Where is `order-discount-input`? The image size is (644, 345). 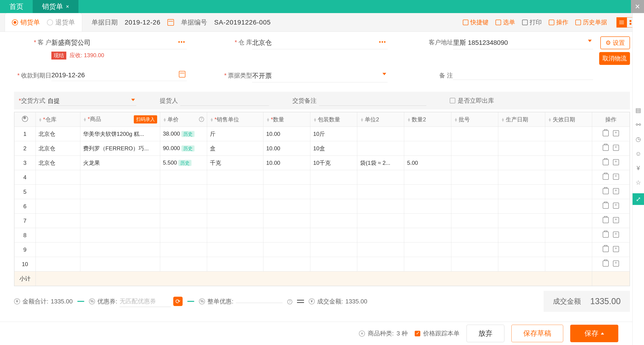 order-discount-input is located at coordinates (259, 302).